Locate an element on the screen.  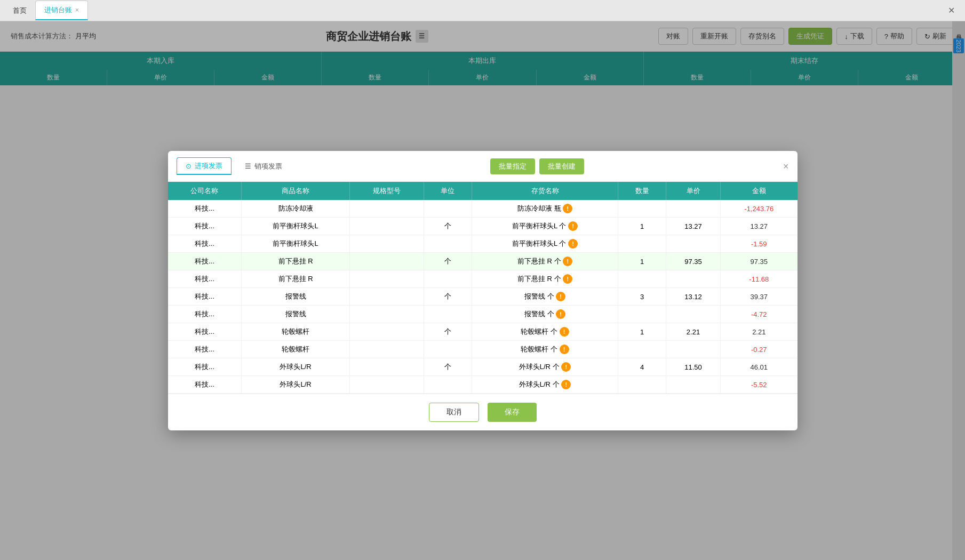
table-row: 科技... 防冻冷却液 防冻冷却液 瓶 ! -1,243.76 is located at coordinates (483, 209).